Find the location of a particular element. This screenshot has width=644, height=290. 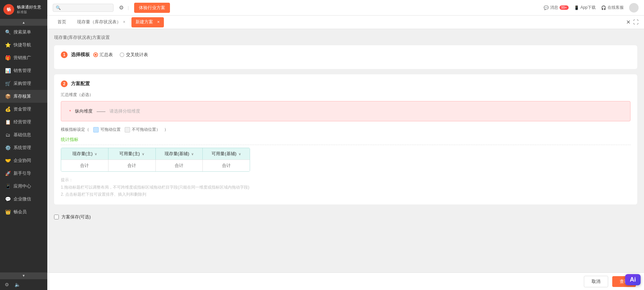

topbar-search-box: 🔍 is located at coordinates (83, 8).